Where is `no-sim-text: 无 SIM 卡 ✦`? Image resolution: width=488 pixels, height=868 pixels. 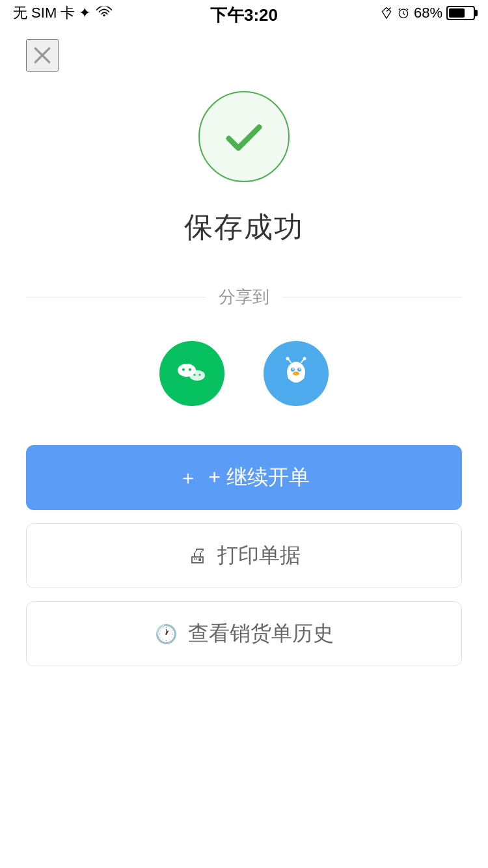 no-sim-text: 无 SIM 卡 ✦ is located at coordinates (52, 13).